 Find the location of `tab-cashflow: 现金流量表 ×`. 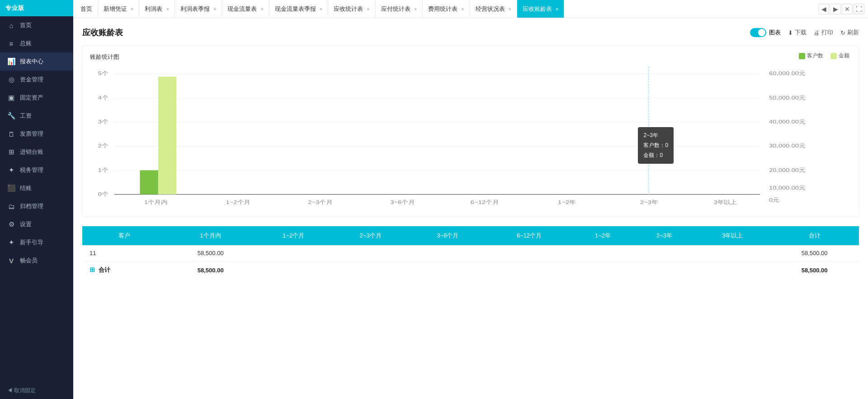

tab-cashflow: 现金流量表 × is located at coordinates (245, 9).